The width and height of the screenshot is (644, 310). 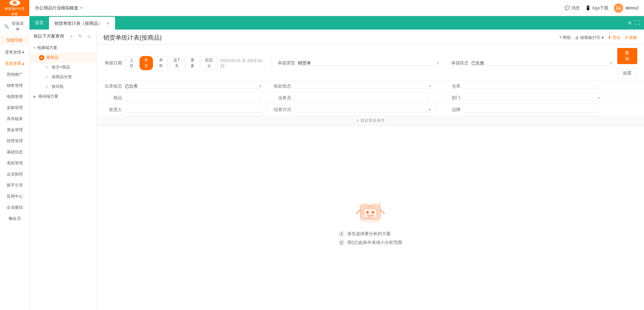 I want to click on sidebar-item-member: 畅会员, so click(x=15, y=219).